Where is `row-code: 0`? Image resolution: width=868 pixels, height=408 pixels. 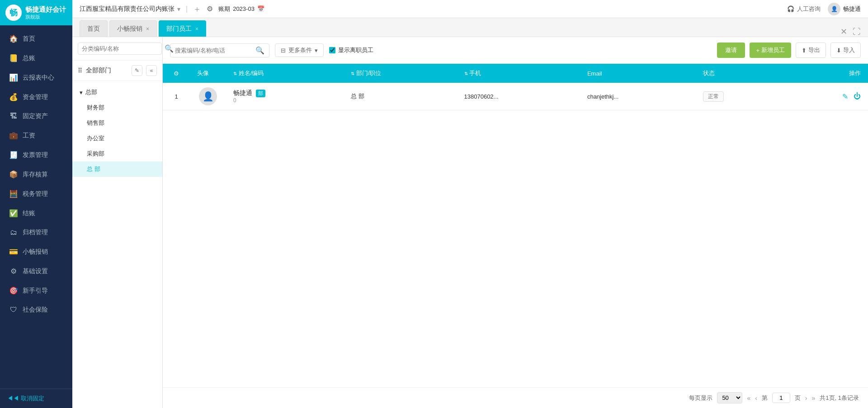 row-code: 0 is located at coordinates (285, 100).